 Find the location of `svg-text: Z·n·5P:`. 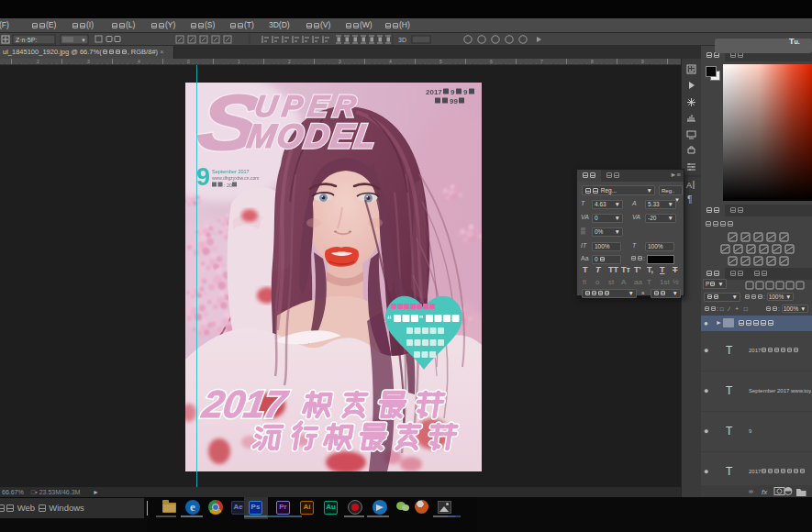

svg-text: Z·n·5P: is located at coordinates (26, 40).